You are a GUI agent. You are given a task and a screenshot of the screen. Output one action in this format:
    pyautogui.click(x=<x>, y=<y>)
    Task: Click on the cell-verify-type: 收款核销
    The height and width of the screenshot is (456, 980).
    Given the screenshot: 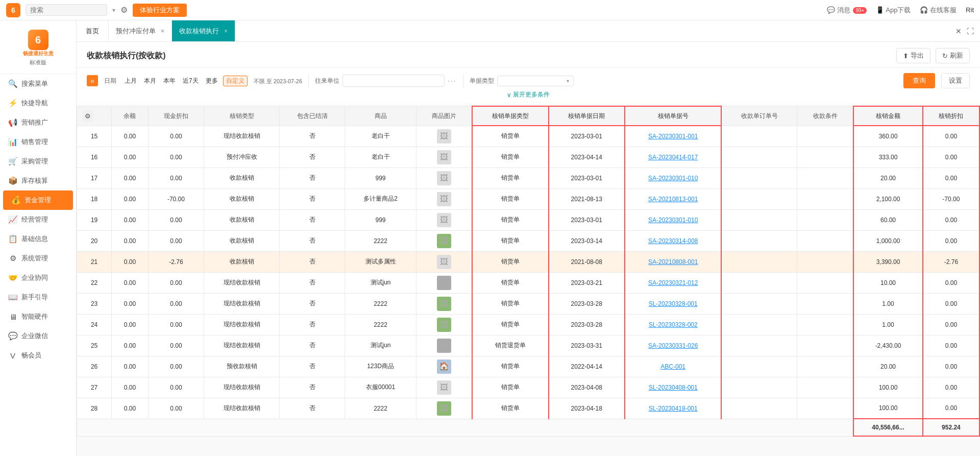 What is the action you would take?
    pyautogui.click(x=242, y=261)
    